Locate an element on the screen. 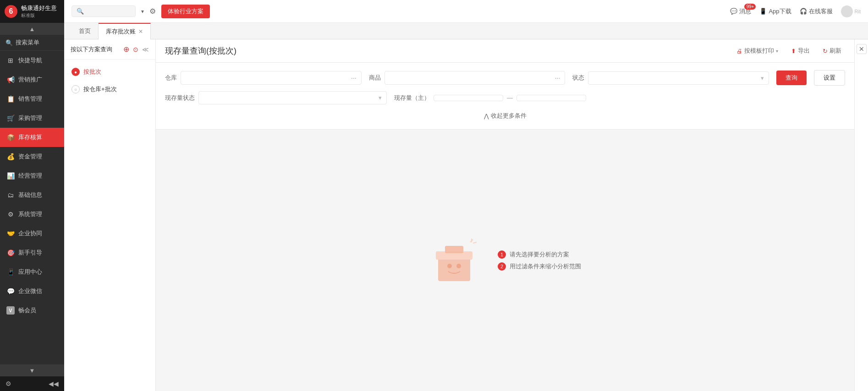 Image resolution: width=868 pixels, height=391 pixels. status-select: ▾ is located at coordinates (678, 78).